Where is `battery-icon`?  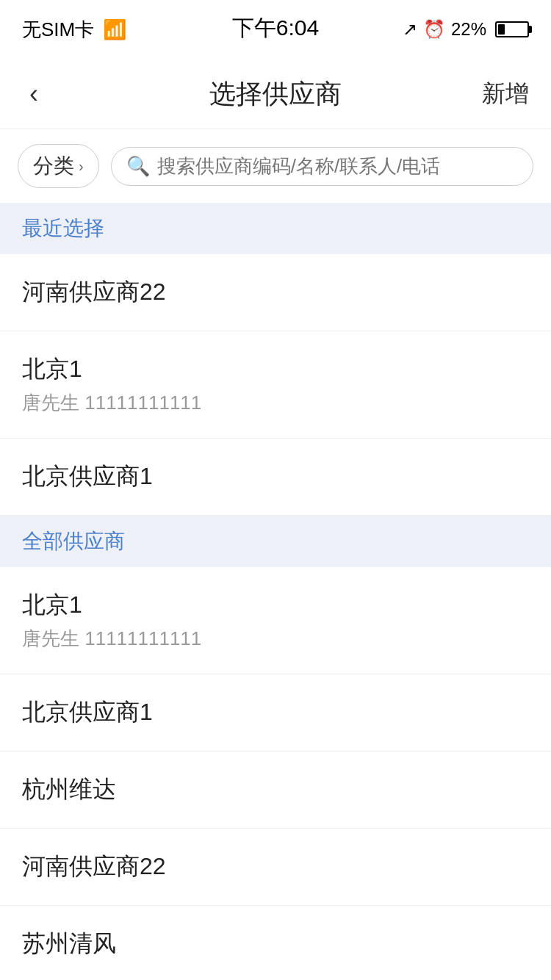
battery-icon is located at coordinates (512, 29).